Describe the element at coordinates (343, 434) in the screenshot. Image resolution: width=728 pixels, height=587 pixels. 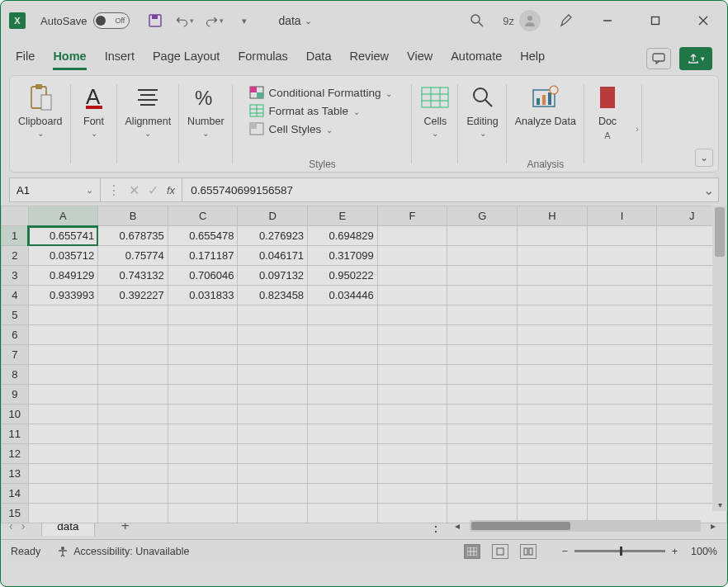
I see `cell-E11` at that location.